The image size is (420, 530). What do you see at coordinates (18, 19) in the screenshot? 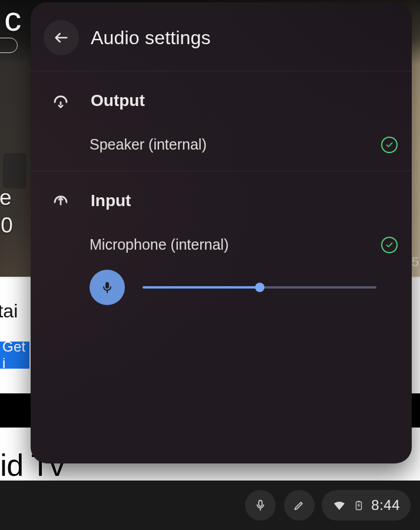
I see `hero-title-fragment: e c` at bounding box center [18, 19].